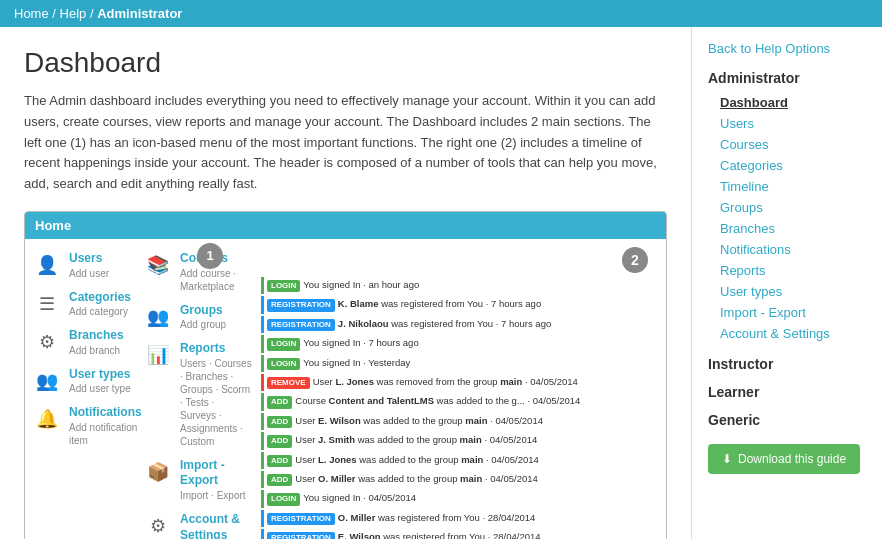 This screenshot has height=539, width=882. I want to click on sidebar-admin-section: Administrator Dashboard Users Courses Ca…, so click(787, 207).